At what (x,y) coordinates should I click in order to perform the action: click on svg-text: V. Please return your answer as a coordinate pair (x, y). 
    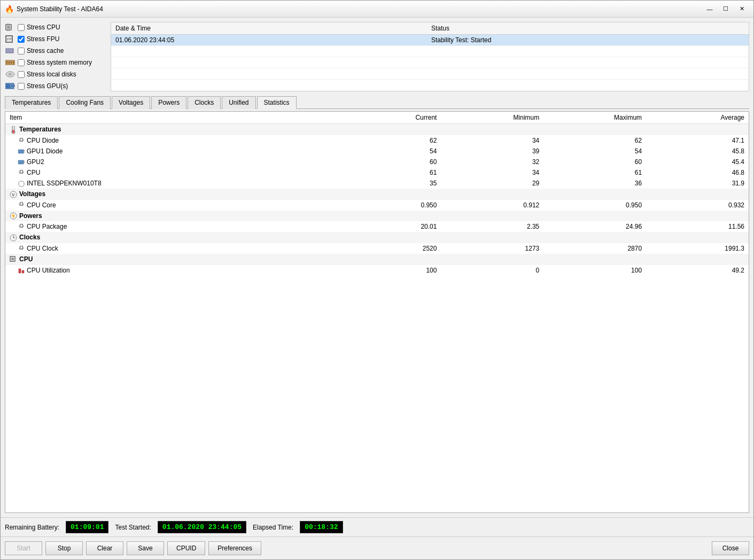
    Looking at the image, I should click on (13, 195).